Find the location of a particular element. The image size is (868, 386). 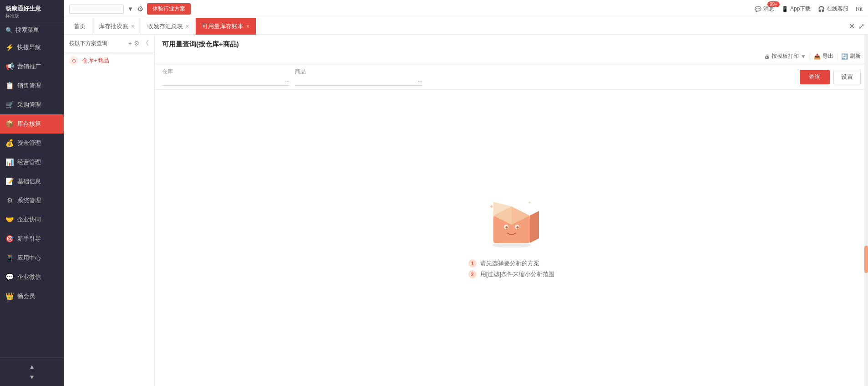

template-print-label: 按模板打印 is located at coordinates (785, 57).